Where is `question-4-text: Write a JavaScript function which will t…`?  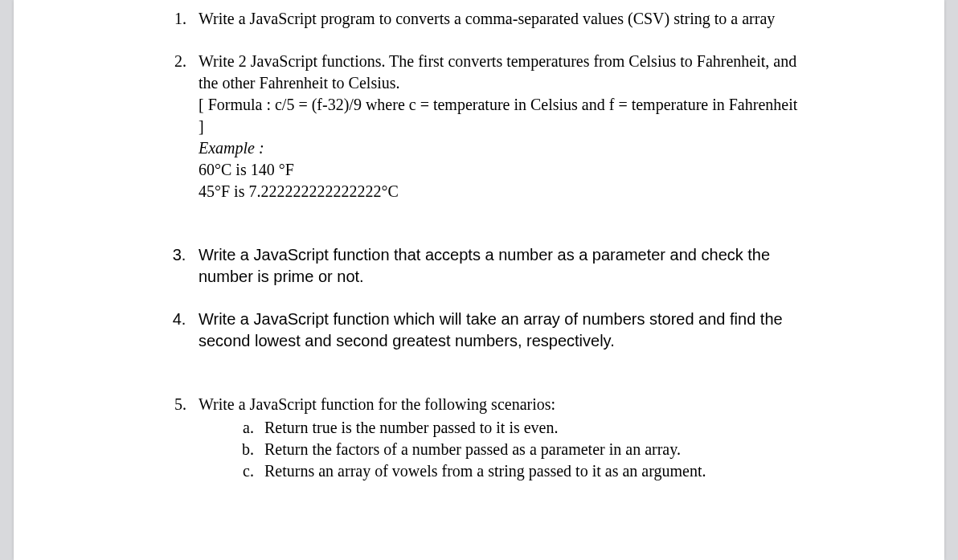
question-4-text: Write a JavaScript function which will t… is located at coordinates (490, 329).